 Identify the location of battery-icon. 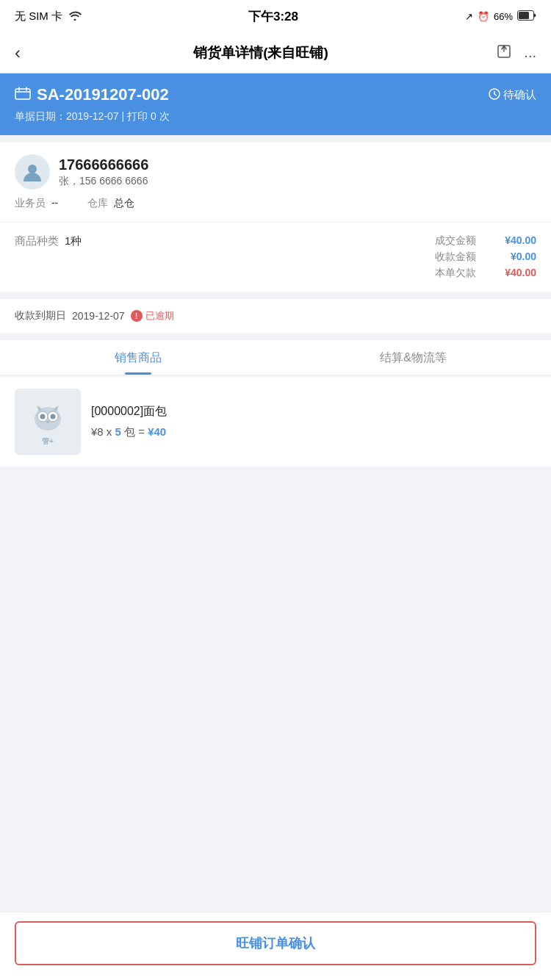
(527, 16).